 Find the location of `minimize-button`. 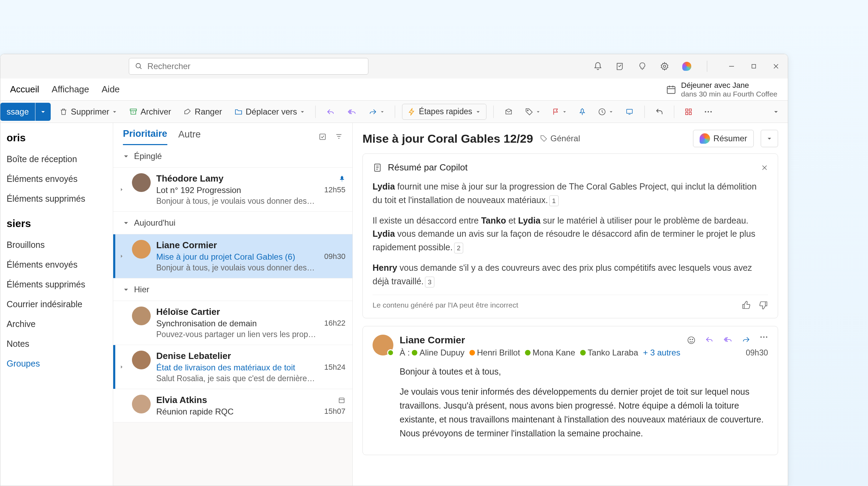

minimize-button is located at coordinates (732, 66).